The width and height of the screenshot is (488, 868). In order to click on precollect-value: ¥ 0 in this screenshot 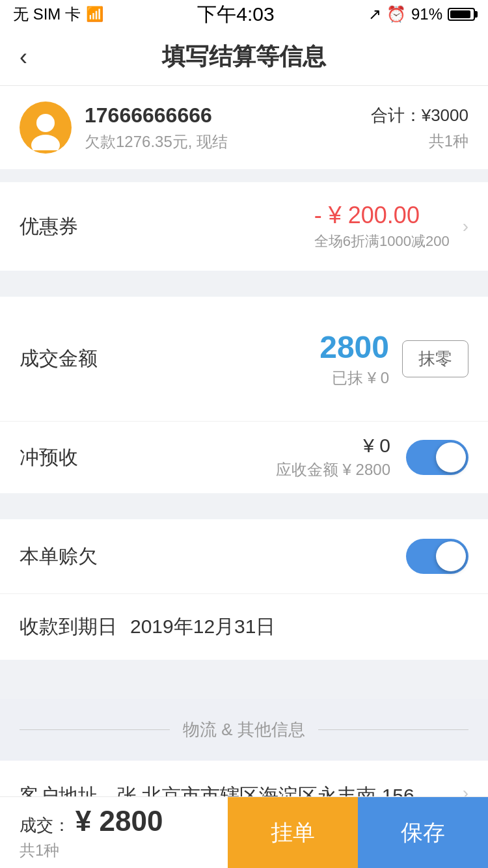, I will do `click(333, 446)`.